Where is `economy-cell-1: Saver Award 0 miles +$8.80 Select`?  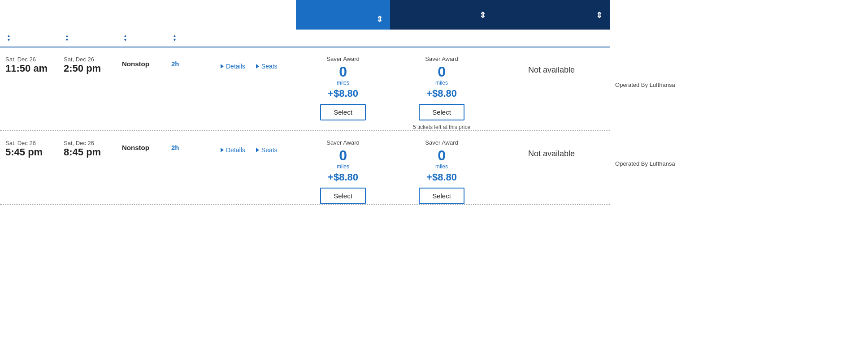 economy-cell-1: Saver Award 0 miles +$8.80 Select is located at coordinates (343, 167).